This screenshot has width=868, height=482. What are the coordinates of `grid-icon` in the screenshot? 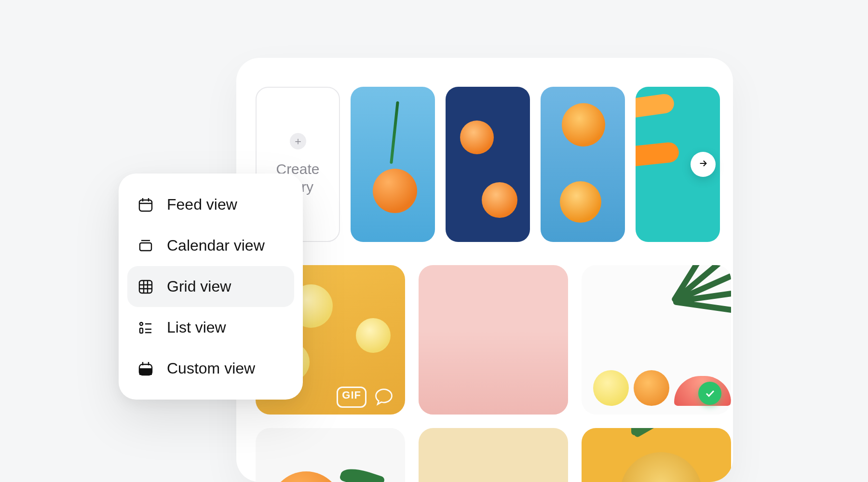 It's located at (146, 287).